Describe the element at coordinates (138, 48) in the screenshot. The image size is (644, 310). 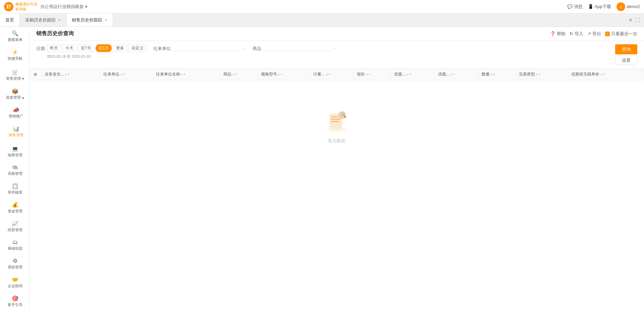
I see `date-btn-custom: 自定义` at that location.